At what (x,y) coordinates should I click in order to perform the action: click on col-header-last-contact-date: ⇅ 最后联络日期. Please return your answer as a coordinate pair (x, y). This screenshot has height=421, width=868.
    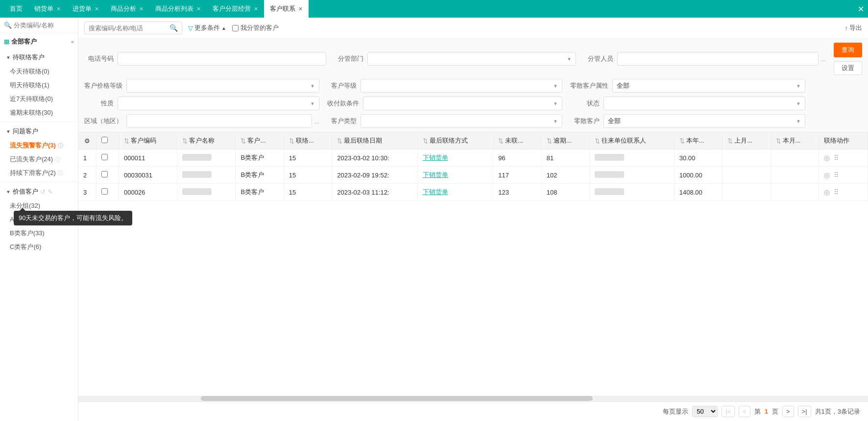
    Looking at the image, I should click on (375, 141).